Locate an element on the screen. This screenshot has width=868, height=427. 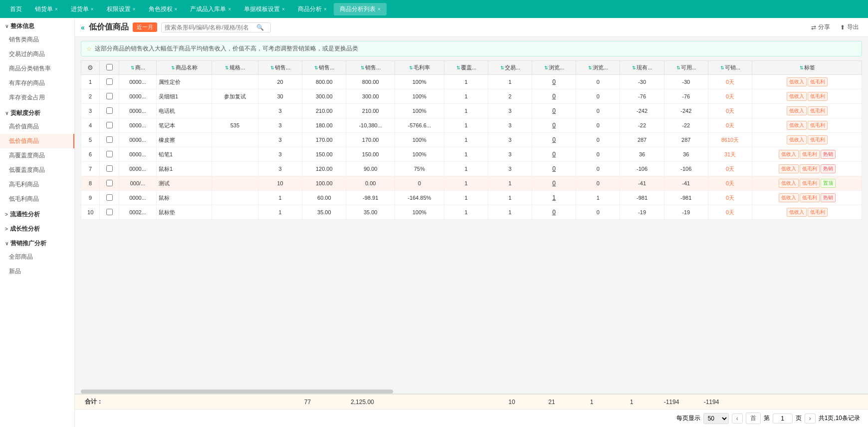
sidebar-item-低覆盖度商品: 低覆盖度商品 is located at coordinates (37, 170).